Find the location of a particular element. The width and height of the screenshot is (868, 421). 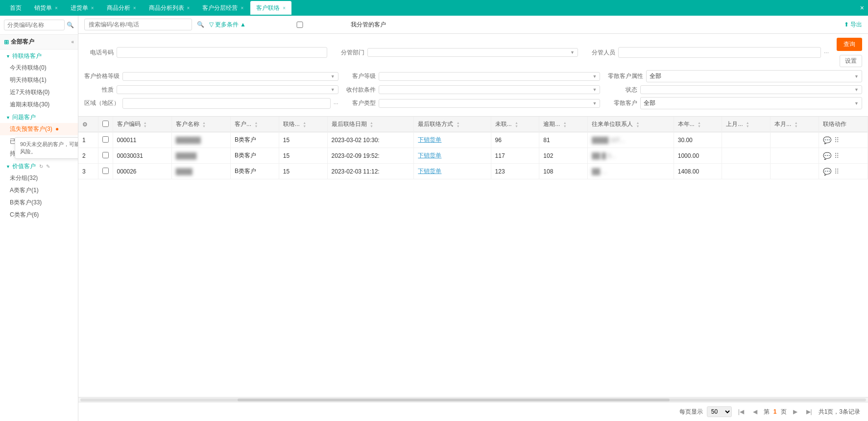

sidebar-item-ungrouped: 未分组(32) is located at coordinates (39, 178).